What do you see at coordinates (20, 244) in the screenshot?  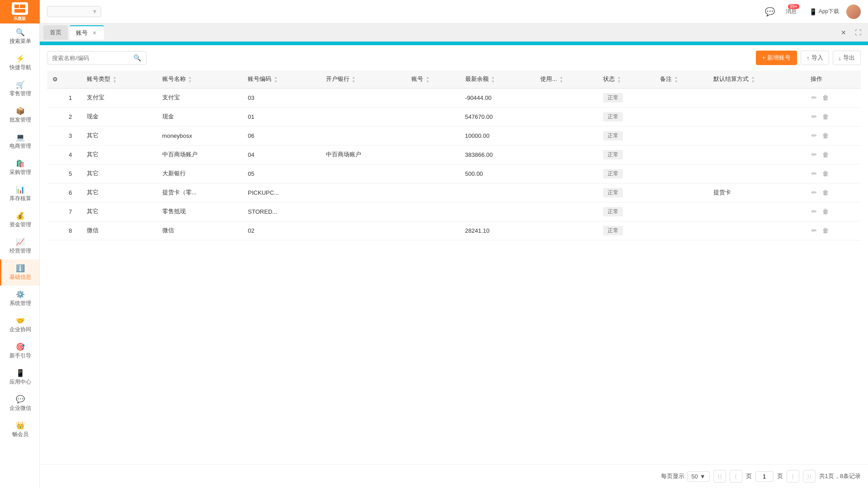 I see `sidebar: 乐惠版 🔍 搜索菜单 ⚡ 快捷导航 🛒 零售管理 📦 批发管理 💻 电商管理 🛍…` at bounding box center [20, 244].